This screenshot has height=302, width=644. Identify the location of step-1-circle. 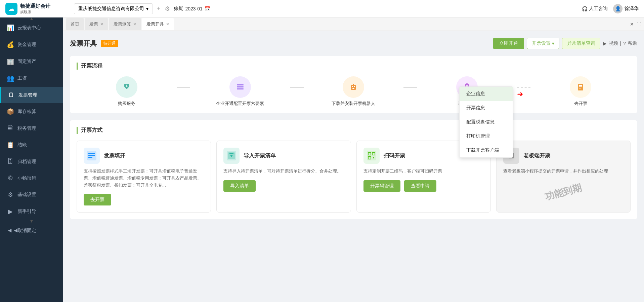
(127, 87).